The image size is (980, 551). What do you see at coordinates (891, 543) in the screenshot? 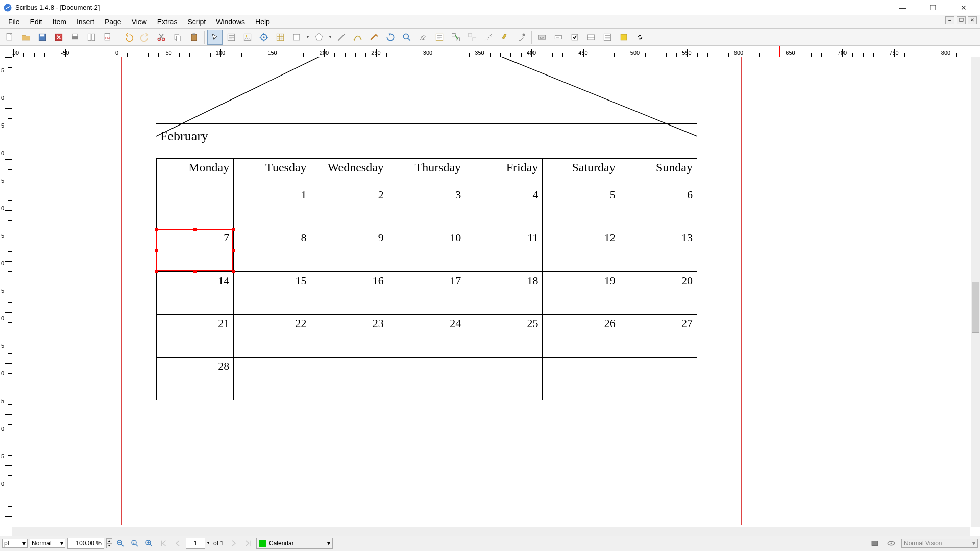
I see `preview-mode-icon` at bounding box center [891, 543].